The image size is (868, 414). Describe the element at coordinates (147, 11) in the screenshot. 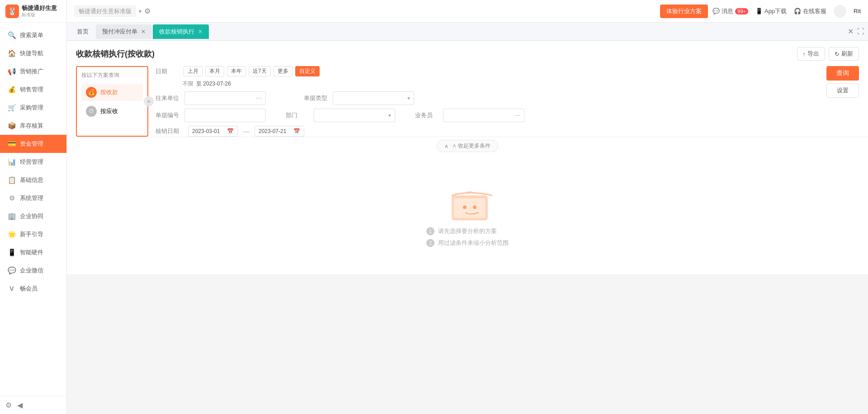

I see `gear-icon: ⚙` at that location.